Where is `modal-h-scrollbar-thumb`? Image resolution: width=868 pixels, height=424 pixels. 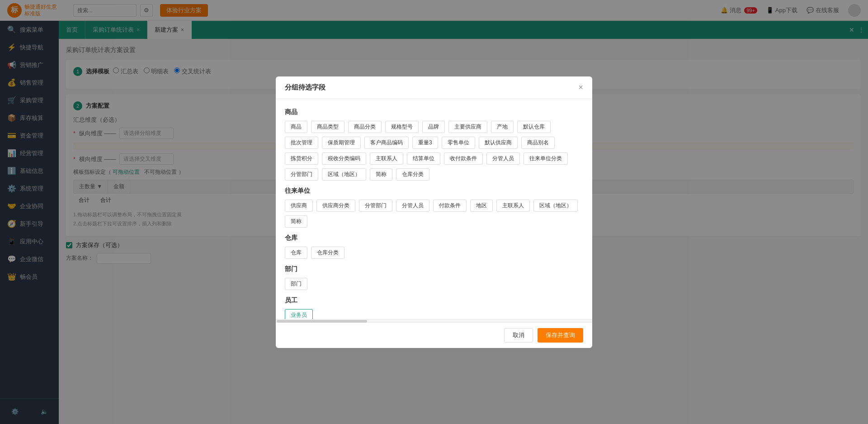
modal-h-scrollbar-thumb is located at coordinates (322, 321).